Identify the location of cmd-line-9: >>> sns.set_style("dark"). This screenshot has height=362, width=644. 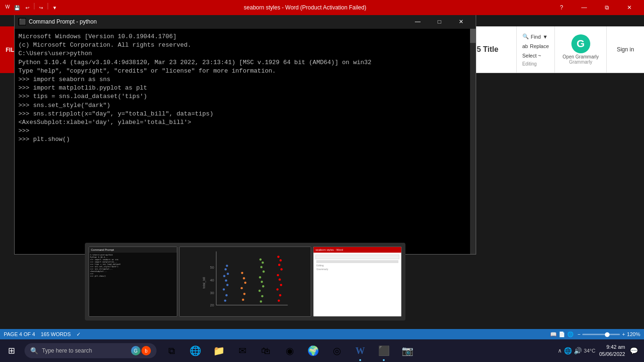
(245, 106).